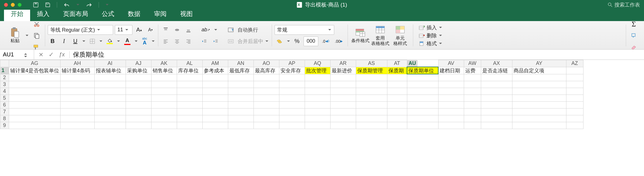 The width and height of the screenshot is (644, 176). What do you see at coordinates (343, 91) in the screenshot?
I see `cell-AR4` at bounding box center [343, 91].